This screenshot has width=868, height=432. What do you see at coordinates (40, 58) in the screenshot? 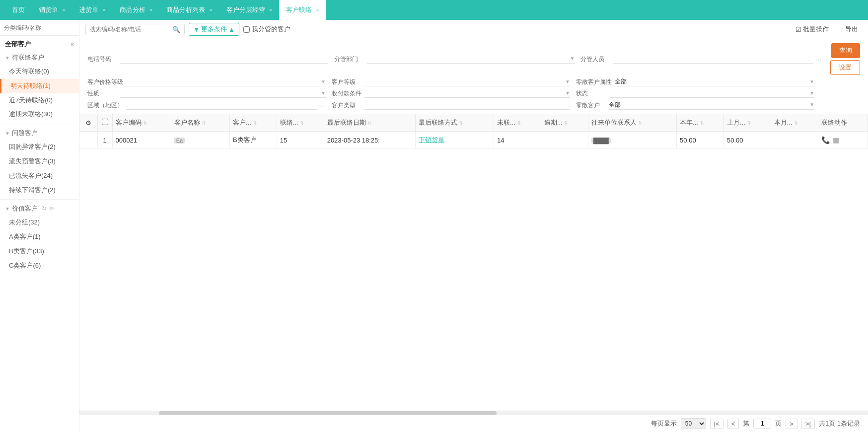
I see `pending-group: ▼ 待联络客户` at bounding box center [40, 58].